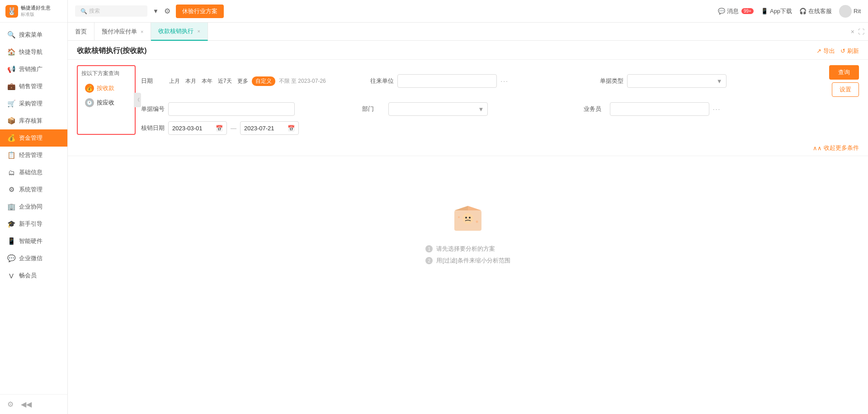  What do you see at coordinates (468, 148) in the screenshot?
I see `collapse-more-section: ∧∧ 收起更多条件` at bounding box center [468, 148].